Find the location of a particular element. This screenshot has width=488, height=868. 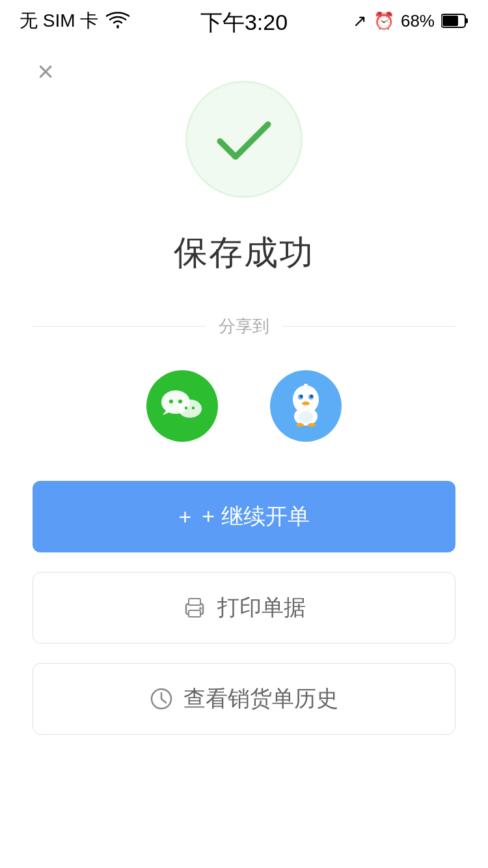

status-time: 下午3:20 is located at coordinates (244, 23).